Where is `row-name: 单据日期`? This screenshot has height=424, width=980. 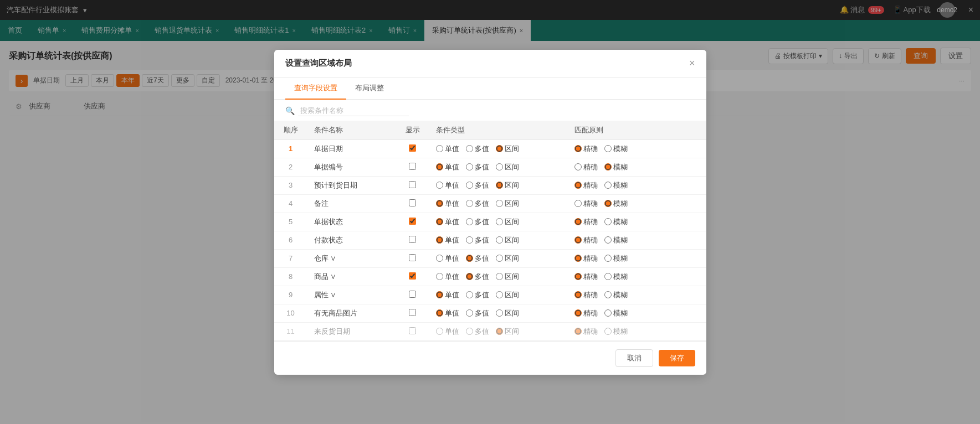
row-name: 单据日期 is located at coordinates (352, 148).